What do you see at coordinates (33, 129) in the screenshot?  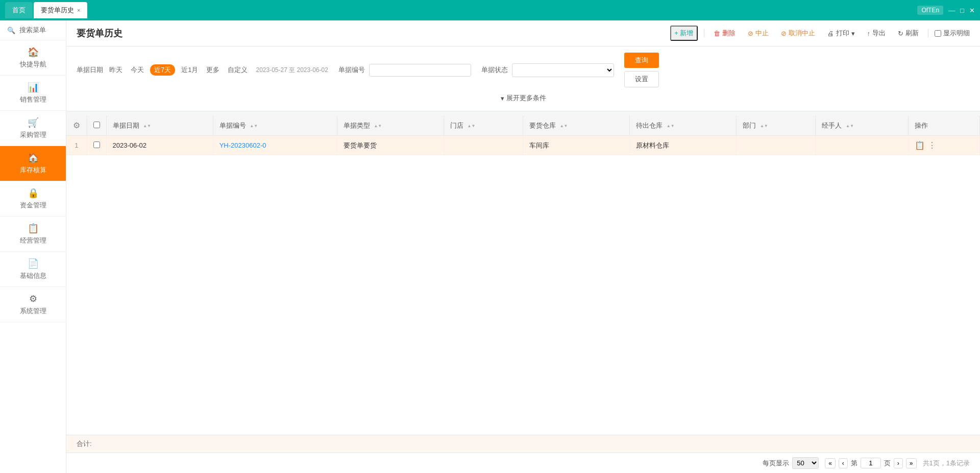 I see `sidebar-item-purchase: 🛒 采购管理` at bounding box center [33, 129].